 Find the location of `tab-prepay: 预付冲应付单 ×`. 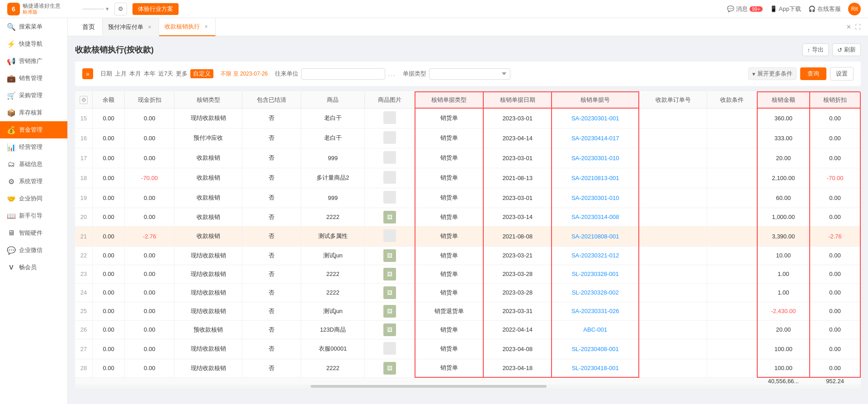

tab-prepay: 预付冲应付单 × is located at coordinates (131, 27).